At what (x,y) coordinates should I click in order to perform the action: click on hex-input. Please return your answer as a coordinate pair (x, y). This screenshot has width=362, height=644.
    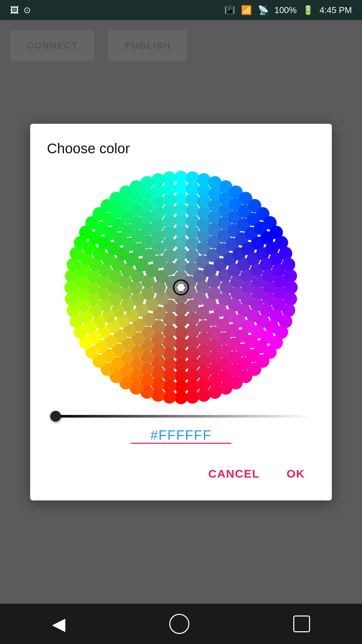
    Looking at the image, I should click on (181, 436).